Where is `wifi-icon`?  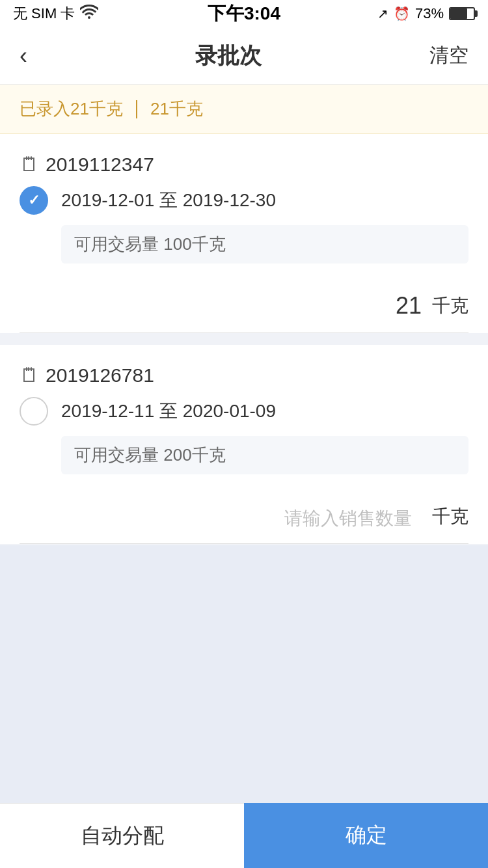
wifi-icon is located at coordinates (89, 14).